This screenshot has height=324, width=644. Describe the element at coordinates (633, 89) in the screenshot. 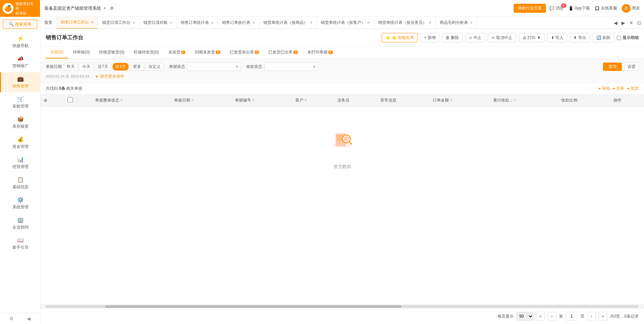

I see `batch-ship-button: ● 发货` at that location.